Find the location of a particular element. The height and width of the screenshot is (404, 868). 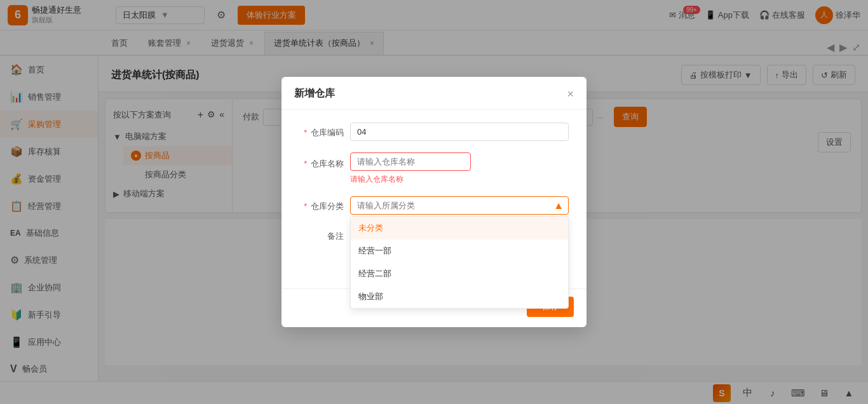

notes-label: 备注 is located at coordinates (325, 234).